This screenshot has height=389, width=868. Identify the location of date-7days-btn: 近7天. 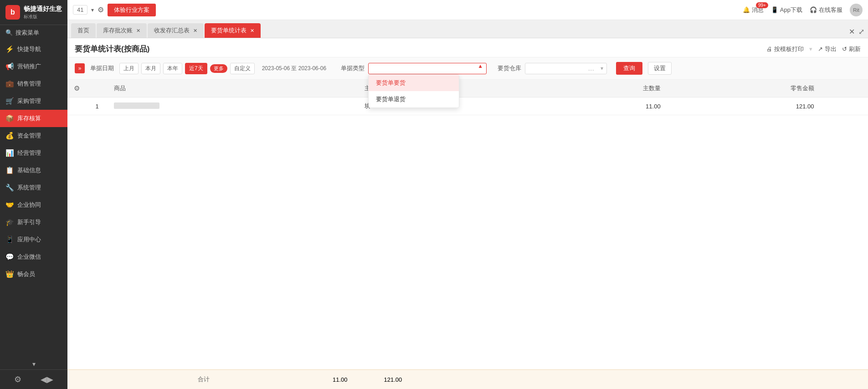
(196, 68).